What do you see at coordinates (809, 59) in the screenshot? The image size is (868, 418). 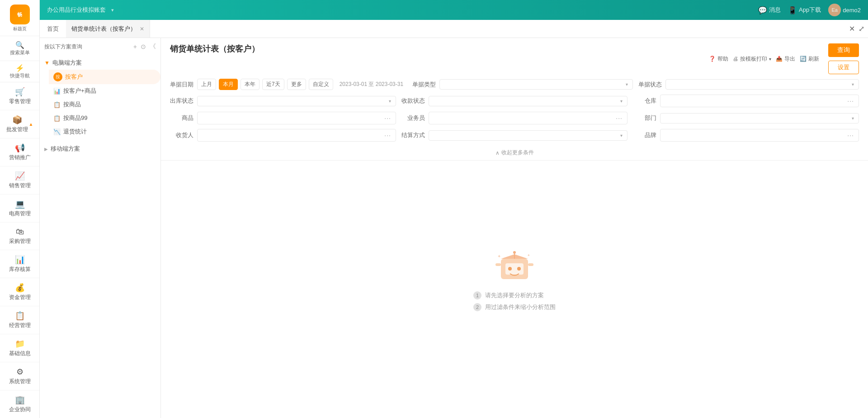 I see `refresh-btn: 🔄 刷新` at bounding box center [809, 59].